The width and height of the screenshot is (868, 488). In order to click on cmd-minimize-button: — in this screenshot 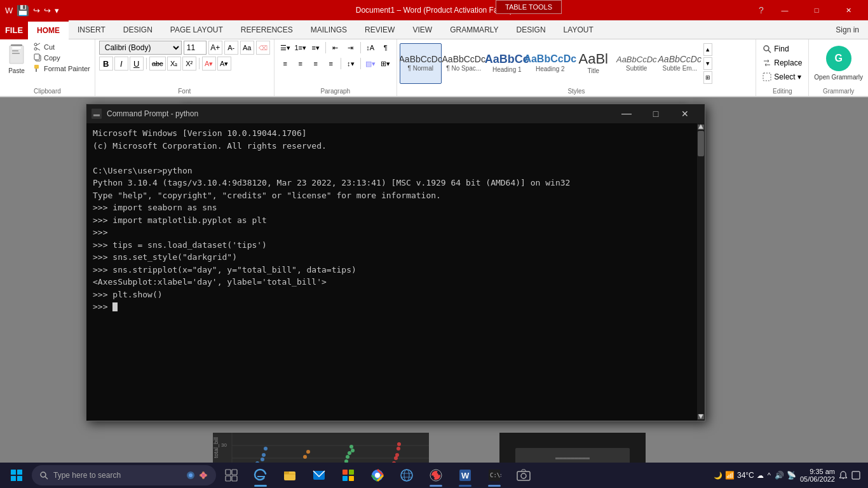, I will do `click(627, 114)`.